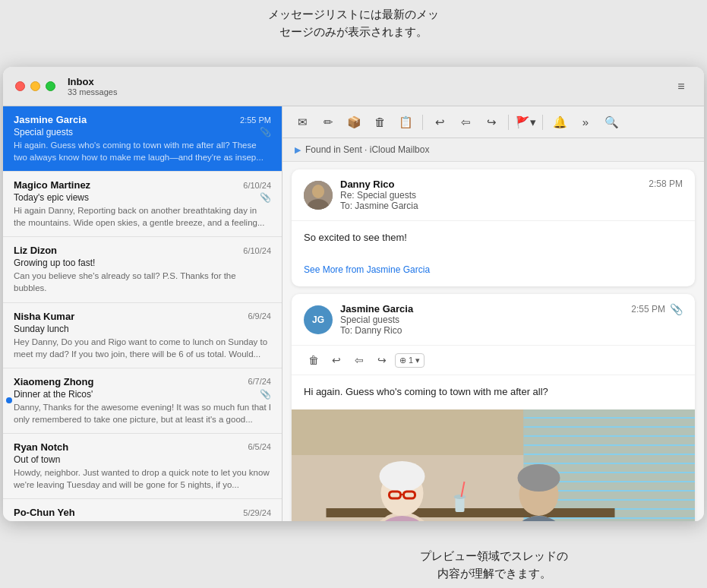  Describe the element at coordinates (380, 194) in the screenshot. I see `sender-details-1: Danny Rico Re: Special guests To: Jasmin…` at that location.